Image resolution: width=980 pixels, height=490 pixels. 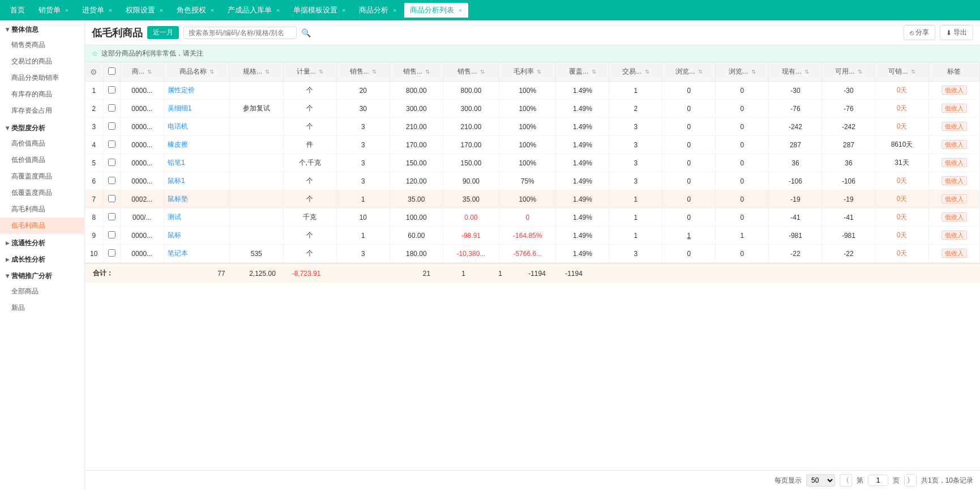 What do you see at coordinates (42, 94) in the screenshot?
I see `sidebar-item-stock-products: 有库存的商品` at bounding box center [42, 94].